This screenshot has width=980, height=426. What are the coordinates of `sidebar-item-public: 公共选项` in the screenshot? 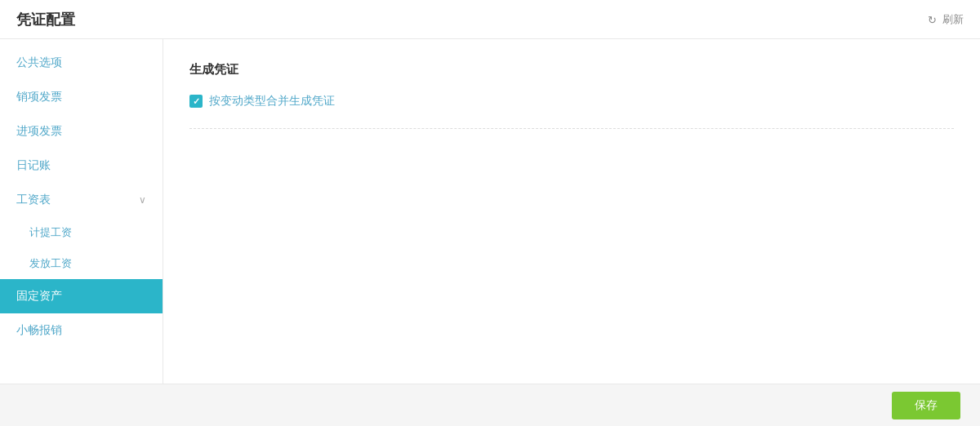 It's located at (82, 63).